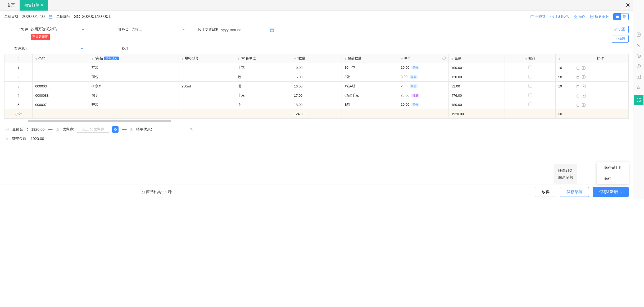 The height and width of the screenshot is (307, 644). What do you see at coordinates (57, 48) in the screenshot?
I see `addr-input` at bounding box center [57, 48].